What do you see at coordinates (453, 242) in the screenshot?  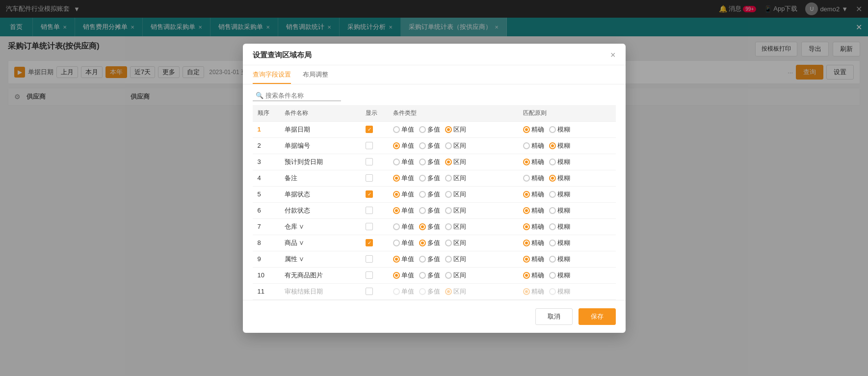 I see `row-type: 单值多值区间` at bounding box center [453, 242].